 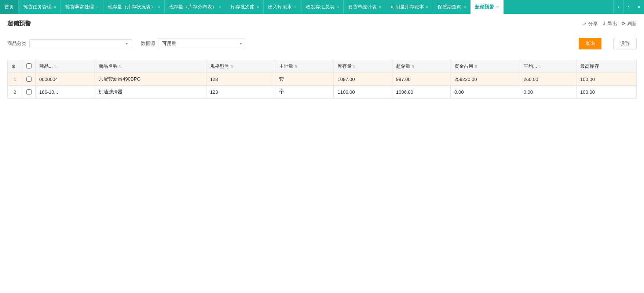 I want to click on th-checkbox, so click(x=29, y=67).